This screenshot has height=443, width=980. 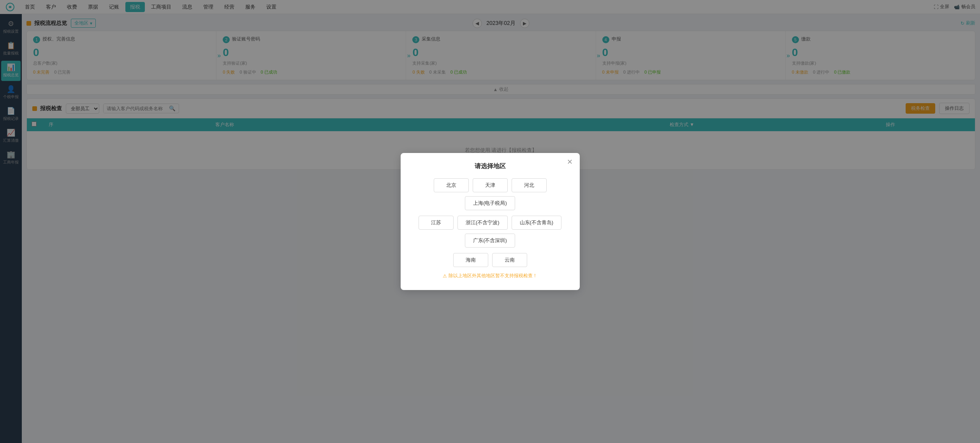 I want to click on region-btn-beijing: 北京, so click(x=451, y=185).